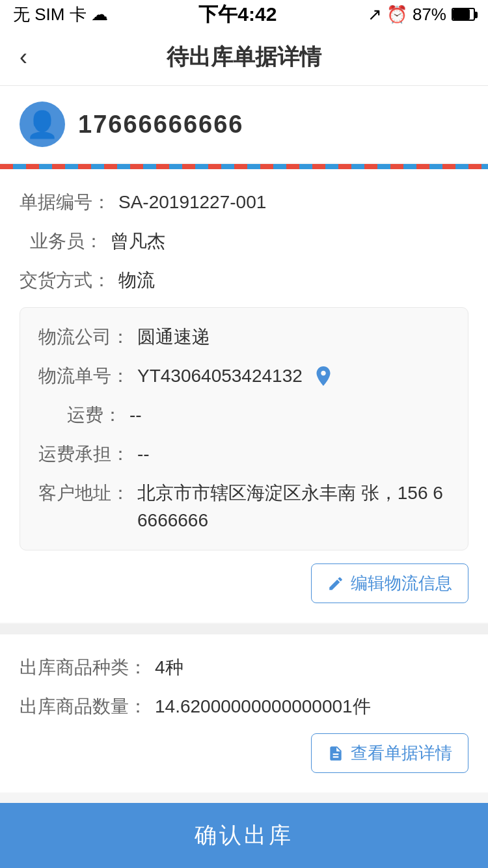 Image resolution: width=488 pixels, height=868 pixels. I want to click on battery-icon: ↗ ⏰, so click(388, 14).